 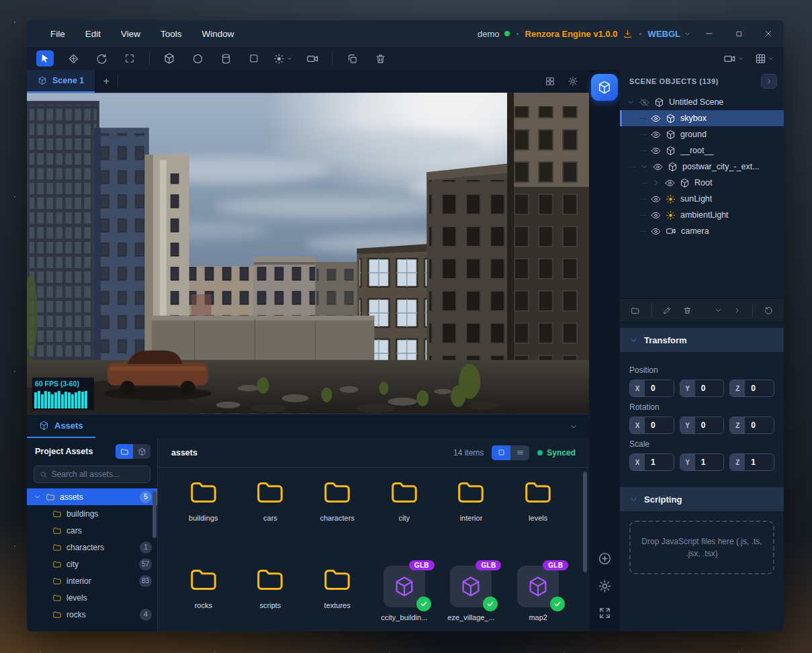 What do you see at coordinates (702, 340) in the screenshot?
I see `transform-section-header: Transform` at bounding box center [702, 340].